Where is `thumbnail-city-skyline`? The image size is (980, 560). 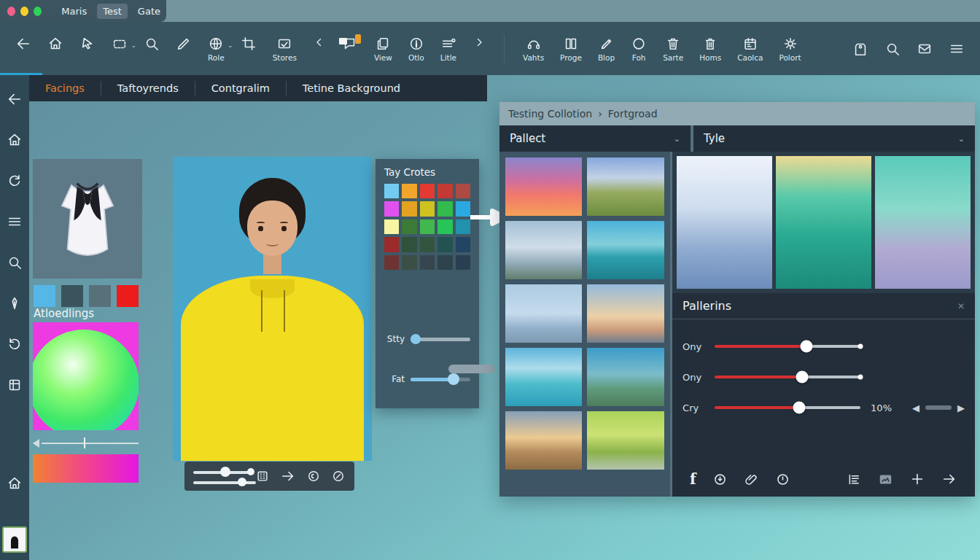 thumbnail-city-skyline is located at coordinates (544, 250).